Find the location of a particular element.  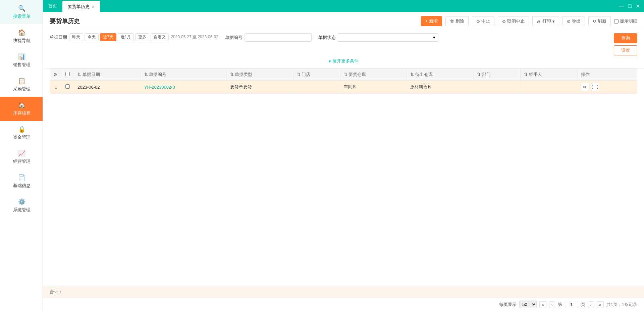

col-order-type: ⇅ 单据类型 is located at coordinates (260, 75).